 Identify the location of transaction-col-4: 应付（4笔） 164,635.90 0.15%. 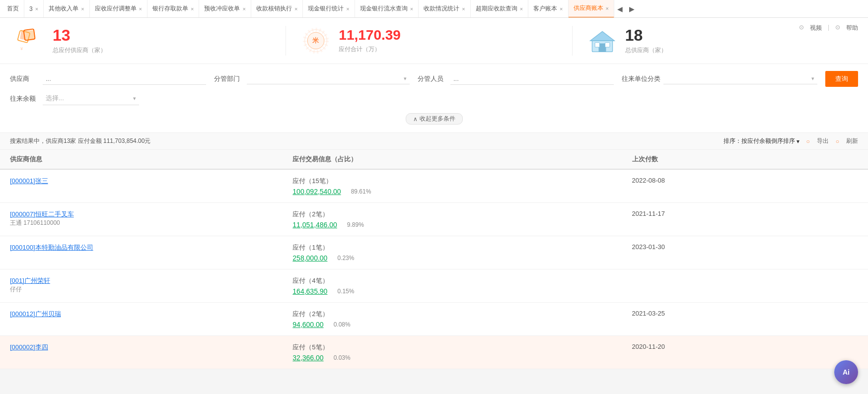
(462, 286).